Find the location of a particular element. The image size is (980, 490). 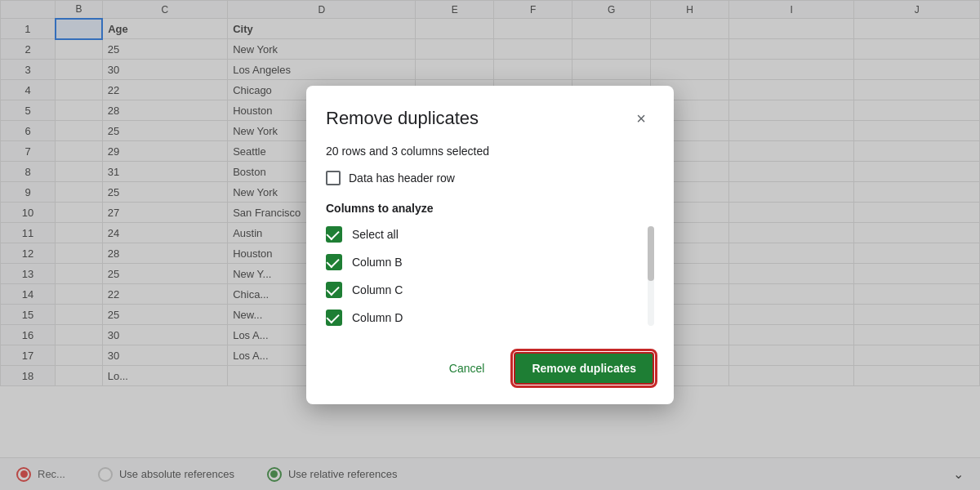

dialog-subtitle: 20 rows and 3 columns selected is located at coordinates (490, 151).